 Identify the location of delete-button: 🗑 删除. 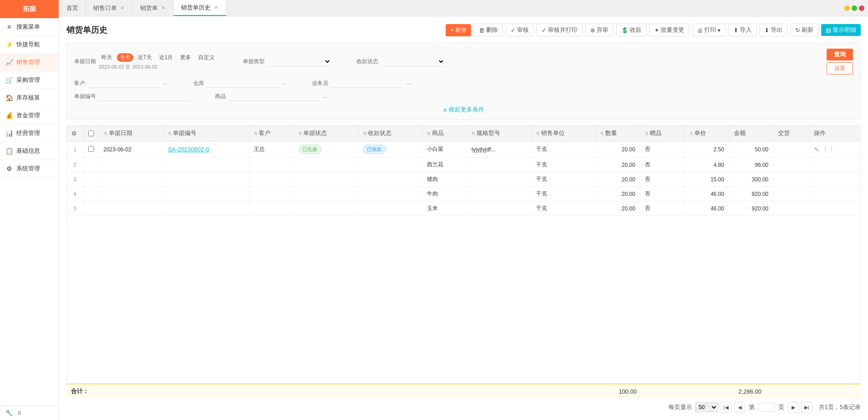
(488, 30).